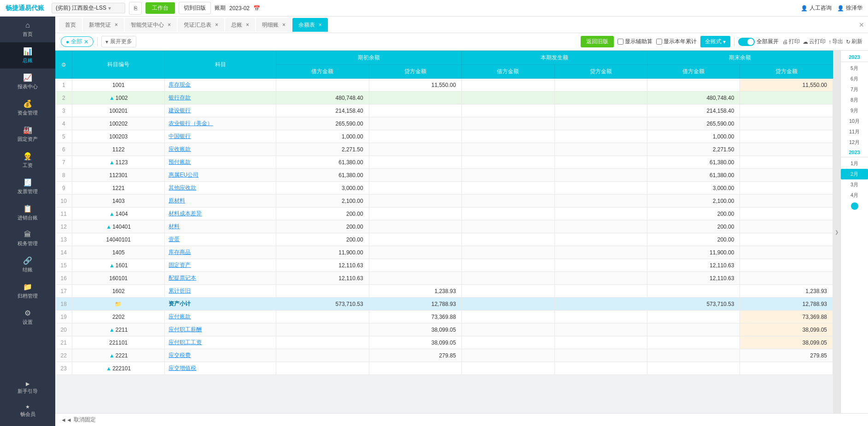 The image size is (868, 426). I want to click on tab-detail-ledger: 明细账 ×, so click(274, 25).